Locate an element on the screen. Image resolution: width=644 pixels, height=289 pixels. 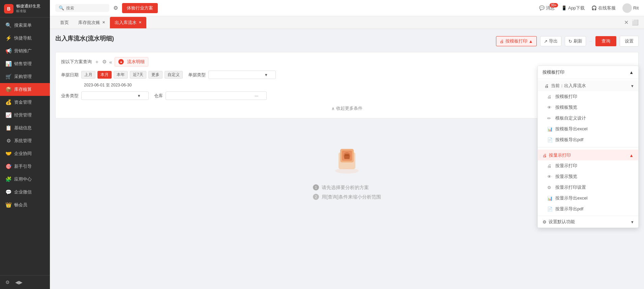
biz-type-label: 业务类型 is located at coordinates (70, 96).